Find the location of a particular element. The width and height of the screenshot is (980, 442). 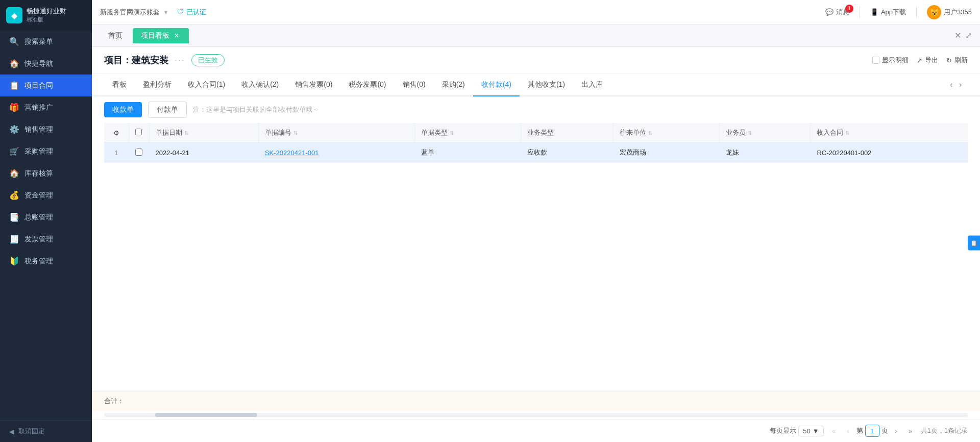

sub-nav-sales-invoice: 销售发票(0) is located at coordinates (313, 85).